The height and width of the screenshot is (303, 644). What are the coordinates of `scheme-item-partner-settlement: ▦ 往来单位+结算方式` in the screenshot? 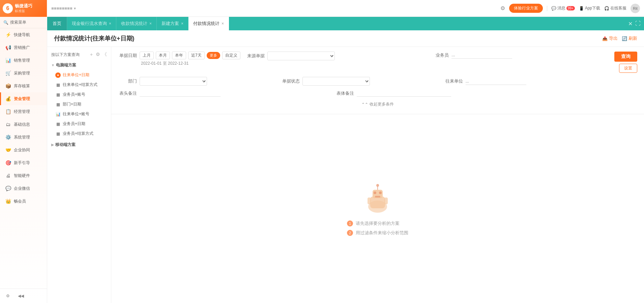 It's located at (79, 85).